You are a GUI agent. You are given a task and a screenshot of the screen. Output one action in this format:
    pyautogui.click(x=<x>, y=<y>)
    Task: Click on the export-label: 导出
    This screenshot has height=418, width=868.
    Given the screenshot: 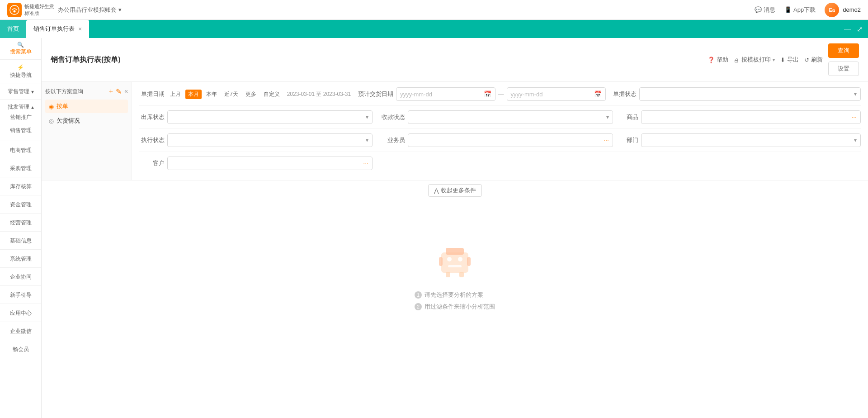 What is the action you would take?
    pyautogui.click(x=793, y=60)
    